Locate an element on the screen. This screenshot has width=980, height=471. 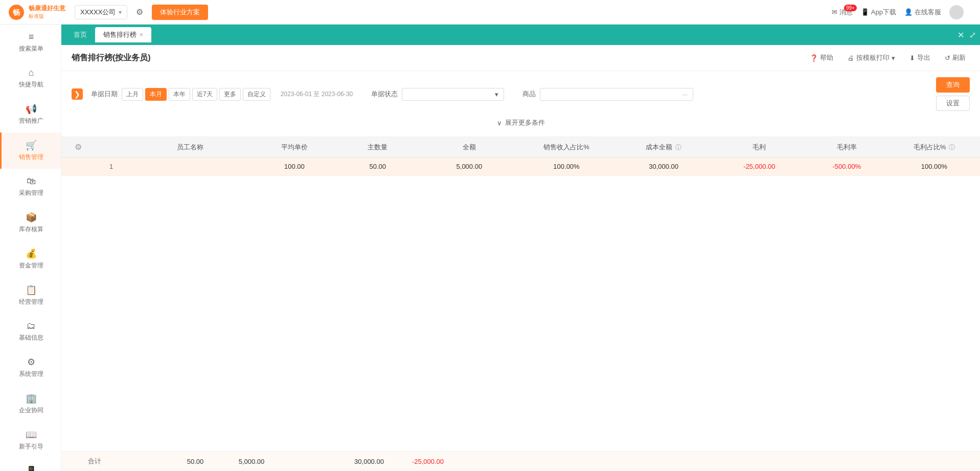
tab-bar: 首页 销售排行榜 × ✕ ⤢ is located at coordinates (520, 35).